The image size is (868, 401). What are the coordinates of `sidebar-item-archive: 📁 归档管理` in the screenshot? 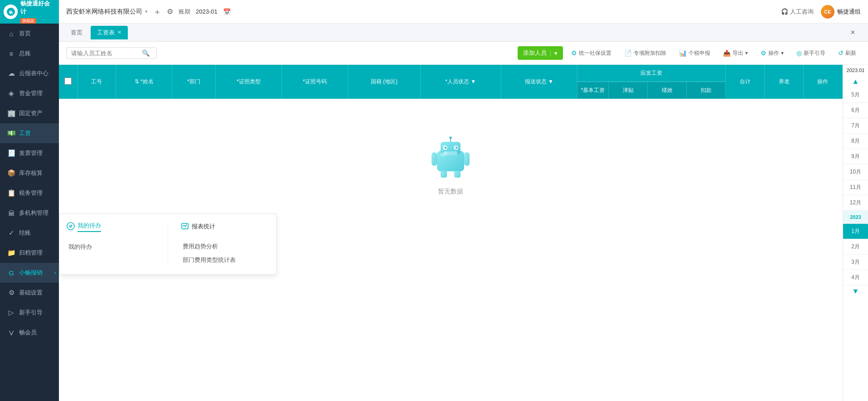 It's located at (29, 253).